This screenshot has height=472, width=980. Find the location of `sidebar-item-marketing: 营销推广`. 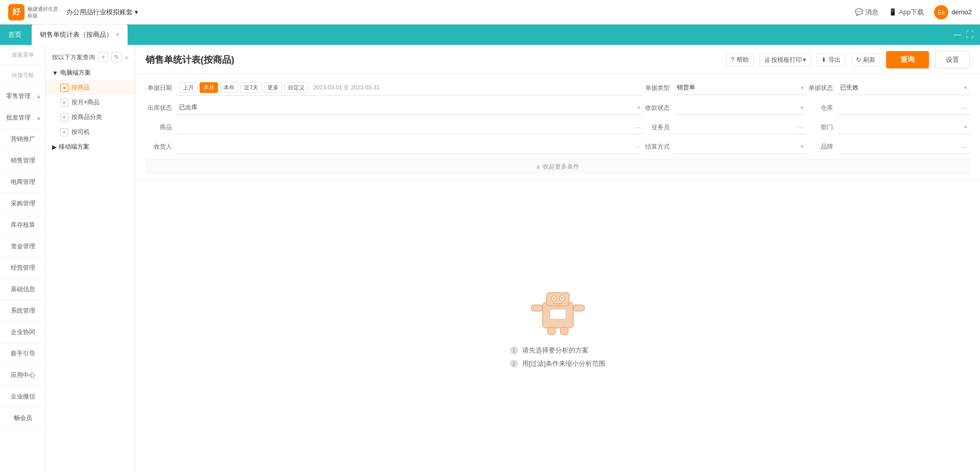

sidebar-item-marketing: 营销推广 is located at coordinates (22, 139).